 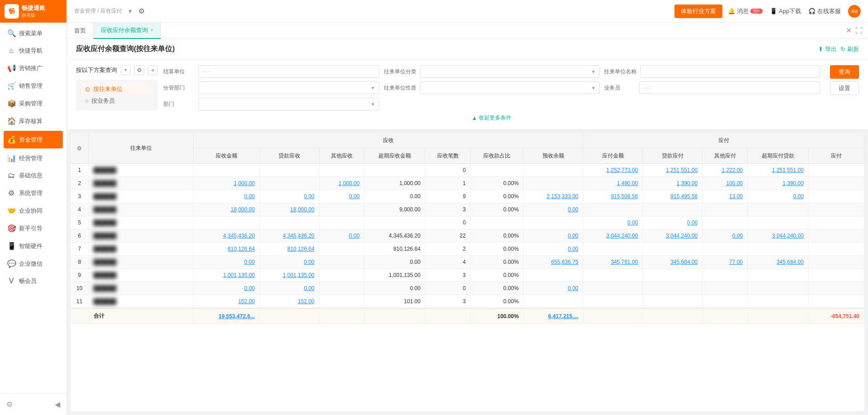 What do you see at coordinates (467, 170) in the screenshot?
I see `table-row: 1██████01,252,773.001,251,551.001,222.00…` at bounding box center [467, 170].